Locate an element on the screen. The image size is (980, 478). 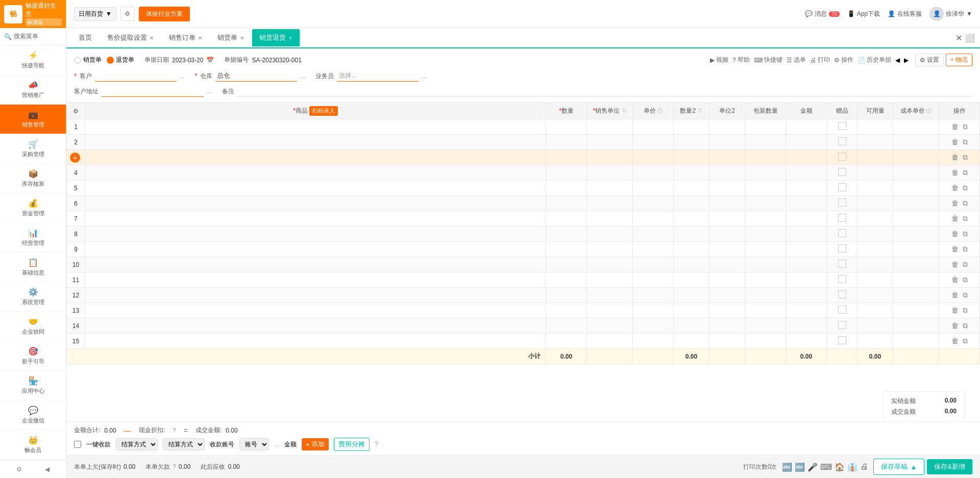
user-menu: 👤 徐泽华 ▼ is located at coordinates (951, 14).